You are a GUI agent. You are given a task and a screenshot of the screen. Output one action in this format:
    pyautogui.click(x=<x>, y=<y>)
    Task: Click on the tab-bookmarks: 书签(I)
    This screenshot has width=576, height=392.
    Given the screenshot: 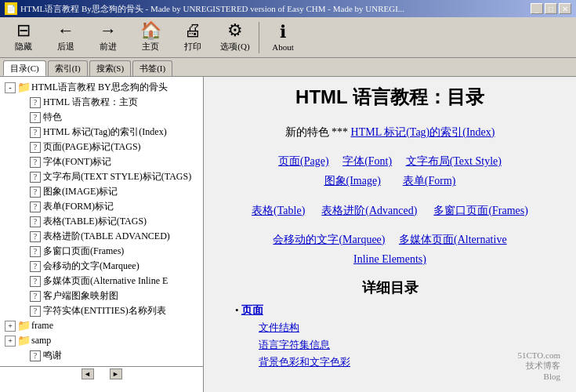 What is the action you would take?
    pyautogui.click(x=152, y=68)
    